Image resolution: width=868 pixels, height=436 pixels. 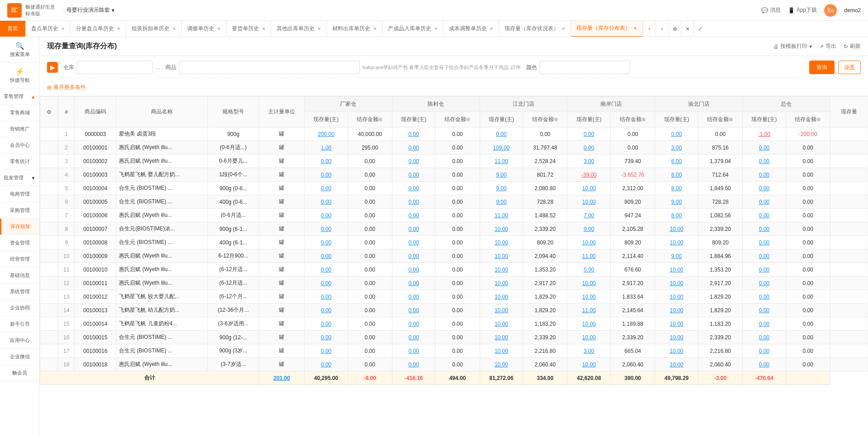 What do you see at coordinates (828, 46) in the screenshot?
I see `export-button: ↗ 导出` at bounding box center [828, 46].